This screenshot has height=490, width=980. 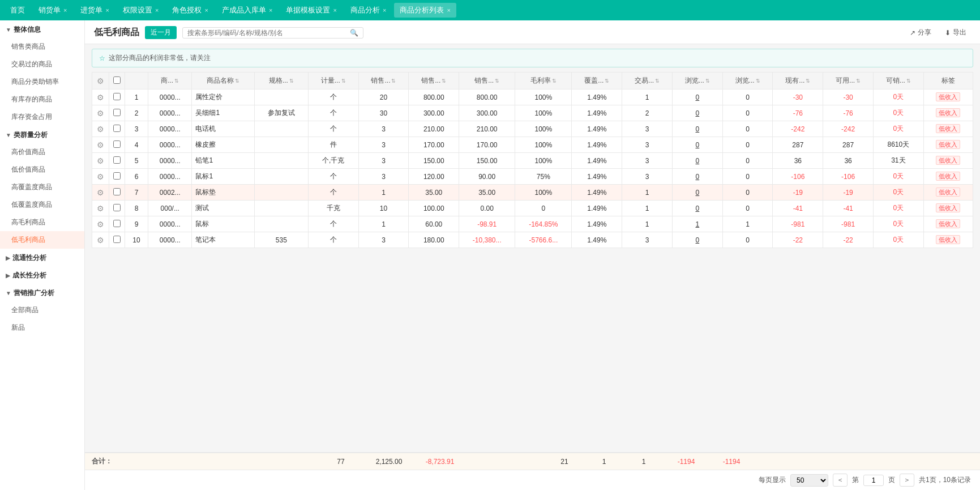 What do you see at coordinates (140, 10) in the screenshot?
I see `nav-item-权限设置: 权限设置 ×` at bounding box center [140, 10].